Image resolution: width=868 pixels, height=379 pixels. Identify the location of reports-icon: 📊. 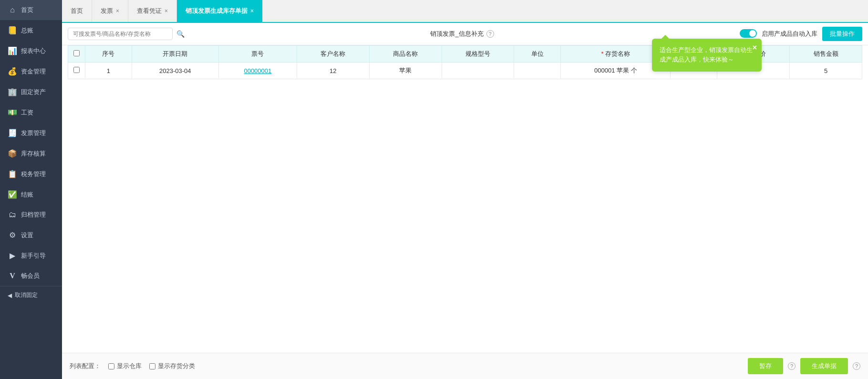
(12, 51).